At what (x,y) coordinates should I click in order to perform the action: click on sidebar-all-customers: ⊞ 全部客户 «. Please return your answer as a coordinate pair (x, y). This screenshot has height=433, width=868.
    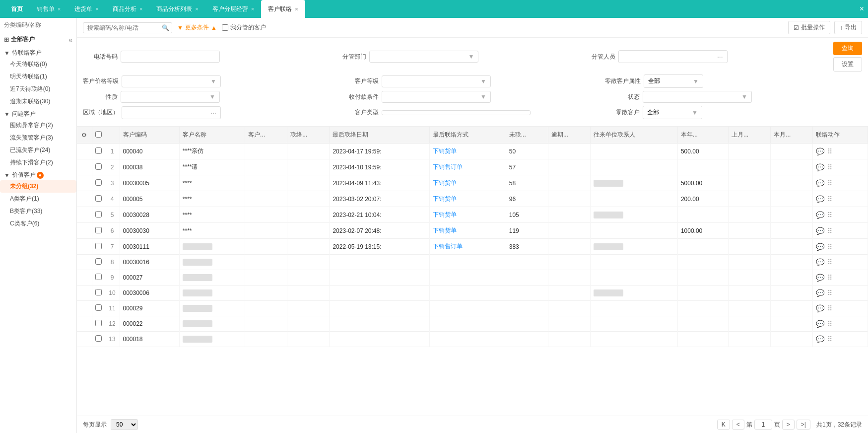
    Looking at the image, I should click on (38, 40).